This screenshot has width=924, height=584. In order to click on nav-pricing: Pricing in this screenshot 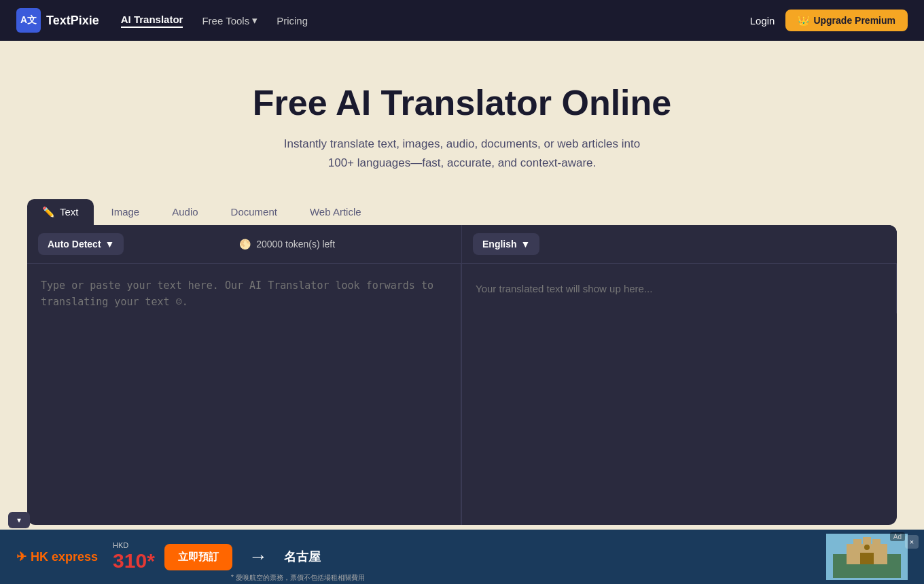, I will do `click(292, 20)`.